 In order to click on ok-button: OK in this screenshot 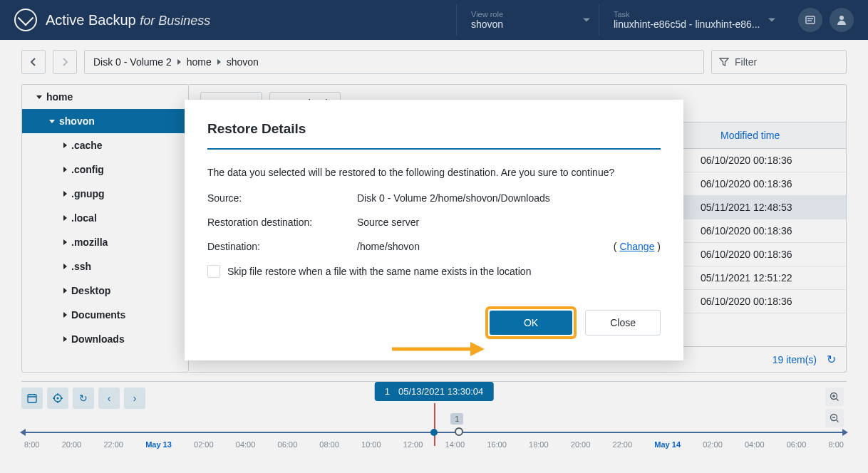, I will do `click(531, 323)`.